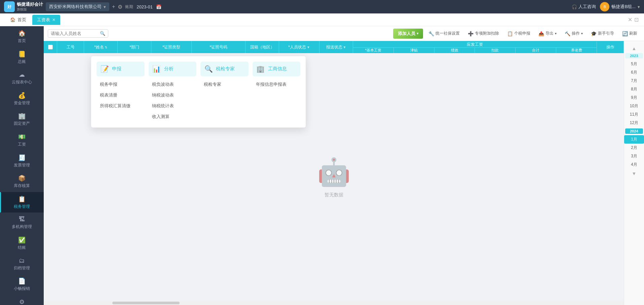 This screenshot has width=644, height=305. Describe the element at coordinates (276, 84) in the screenshot. I see `dropdown-item-annual-report: 年报信息申报表` at that location.